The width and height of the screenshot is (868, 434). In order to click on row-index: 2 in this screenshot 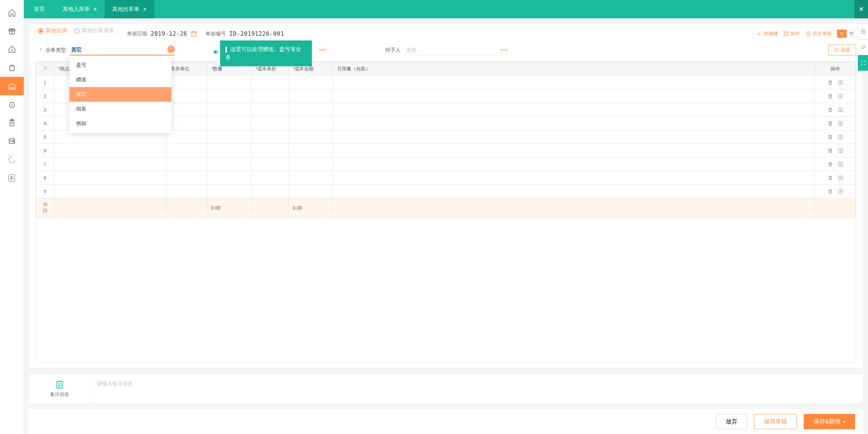, I will do `click(45, 96)`.